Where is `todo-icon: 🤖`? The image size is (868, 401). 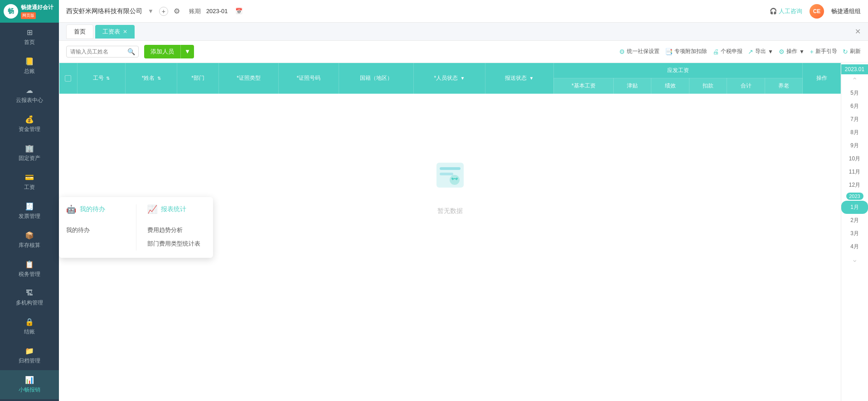
todo-icon: 🤖 is located at coordinates (71, 209).